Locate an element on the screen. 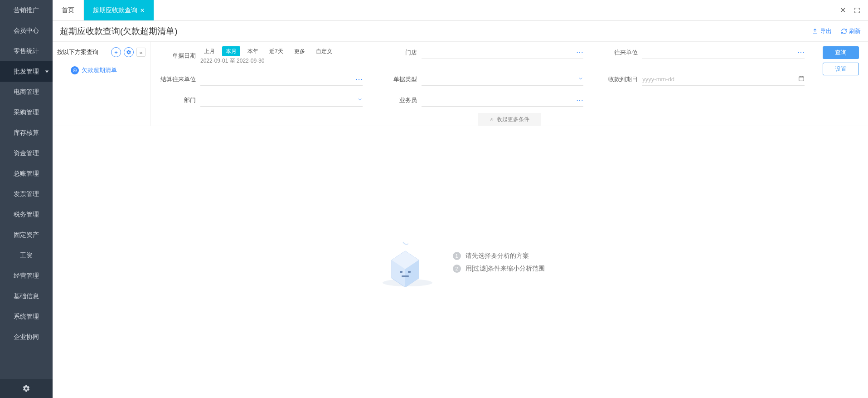 This screenshot has width=868, height=398. sidebar-item-basic-info: 基础信息 is located at coordinates (26, 296).